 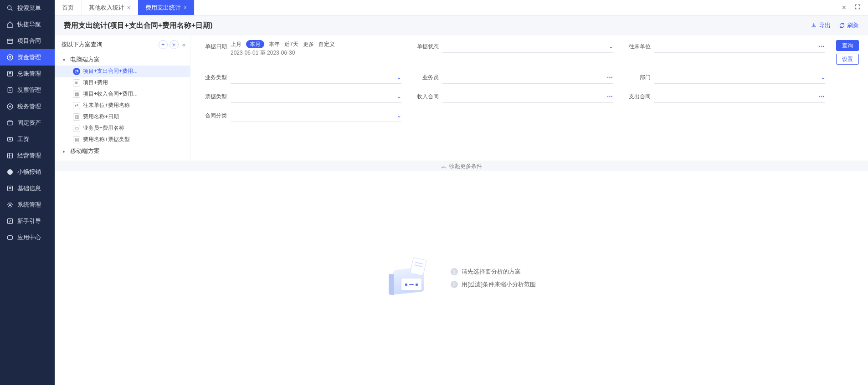 What do you see at coordinates (122, 106) in the screenshot?
I see `scheme-tree: ▾ 电脑端方案 ◔ 项目+支出合同+费用... ≡ 项目+费用 ▦` at bounding box center [122, 106].